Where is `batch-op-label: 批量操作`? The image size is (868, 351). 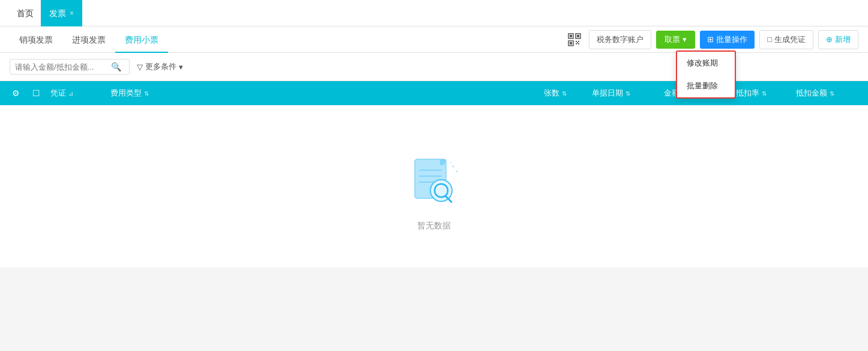
batch-op-label: 批量操作 is located at coordinates (732, 40).